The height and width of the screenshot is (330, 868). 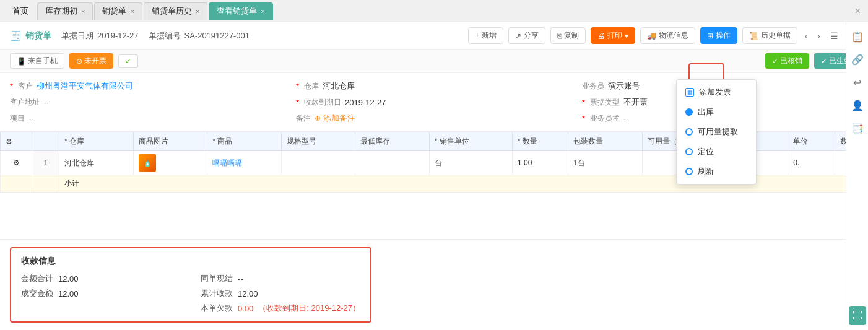 I want to click on tab-sales-history-label: 销货单历史, so click(x=172, y=11).